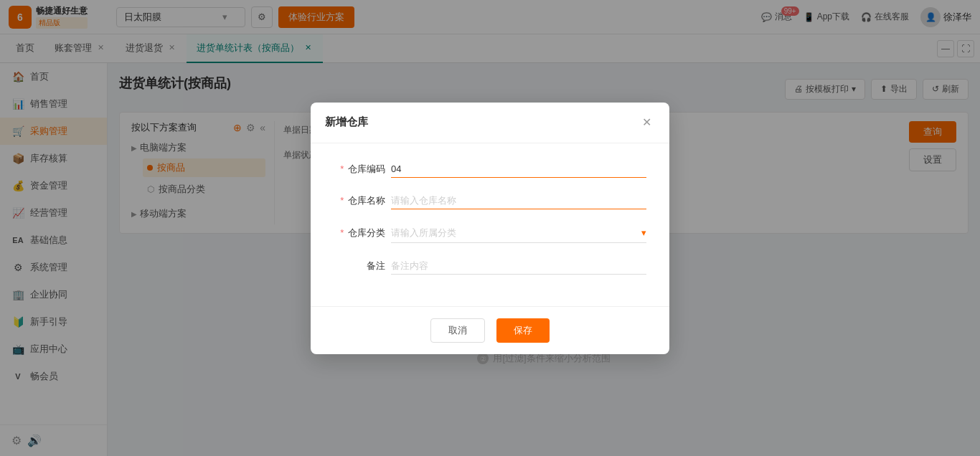 Image resolution: width=980 pixels, height=456 pixels. Describe the element at coordinates (490, 169) in the screenshot. I see `form-row-code: * 仓库编码` at that location.